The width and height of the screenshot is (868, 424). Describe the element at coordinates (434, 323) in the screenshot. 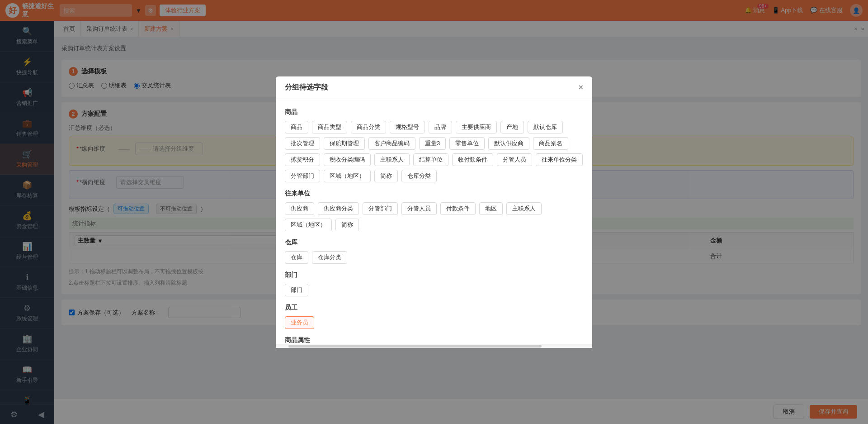

I see `staff-fields-grid: 业务员` at that location.